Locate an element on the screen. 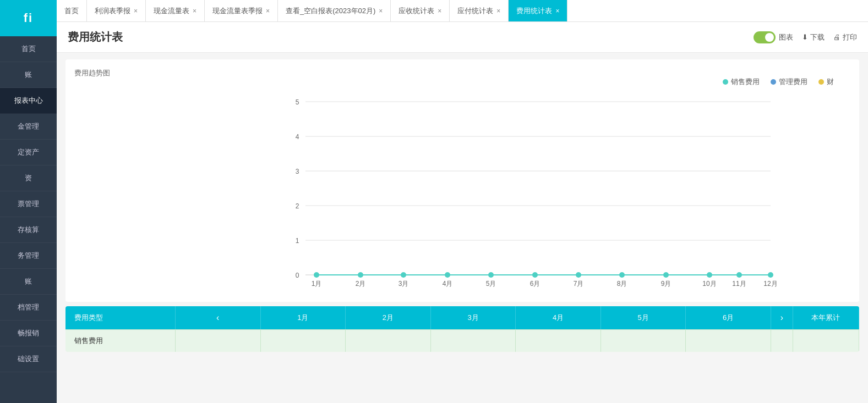  next-arrow-icon: › is located at coordinates (782, 318).